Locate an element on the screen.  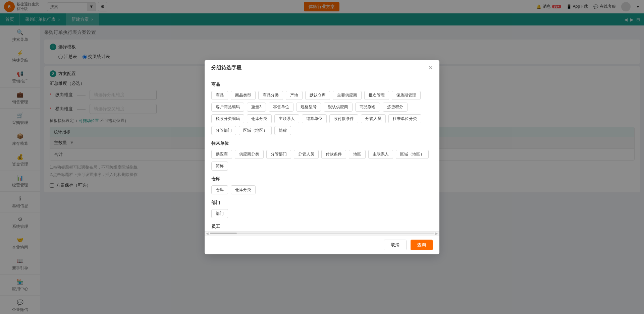
confirm-button: 查询 is located at coordinates (422, 245).